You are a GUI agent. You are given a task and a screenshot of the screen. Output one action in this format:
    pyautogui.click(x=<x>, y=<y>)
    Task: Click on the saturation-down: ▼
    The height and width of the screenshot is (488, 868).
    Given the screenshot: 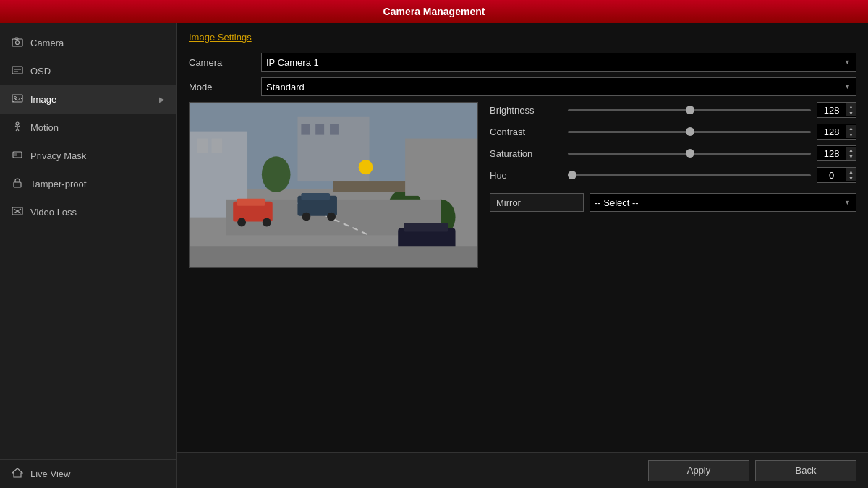 What is the action you would take?
    pyautogui.click(x=851, y=156)
    